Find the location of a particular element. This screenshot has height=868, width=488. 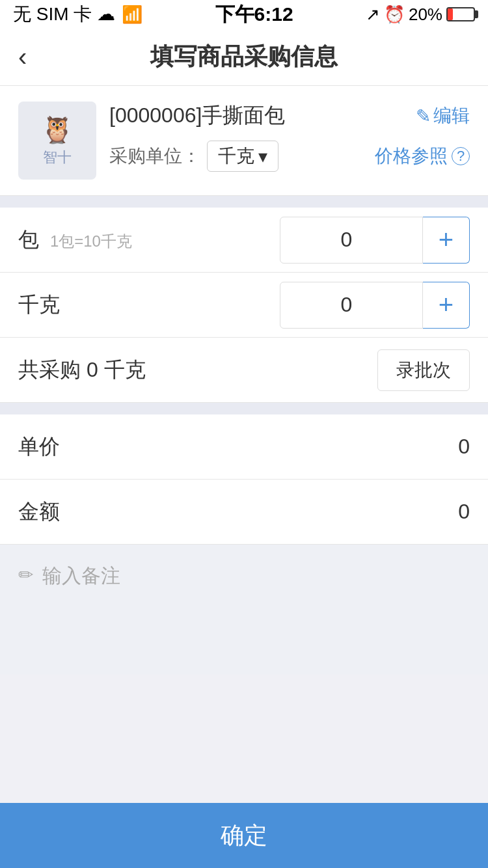

price-ref-help-icon: ? is located at coordinates (461, 156).